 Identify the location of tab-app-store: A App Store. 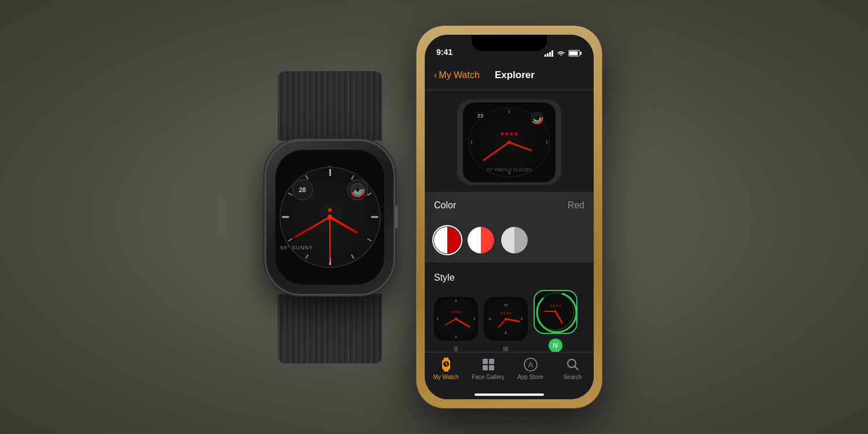
(531, 369).